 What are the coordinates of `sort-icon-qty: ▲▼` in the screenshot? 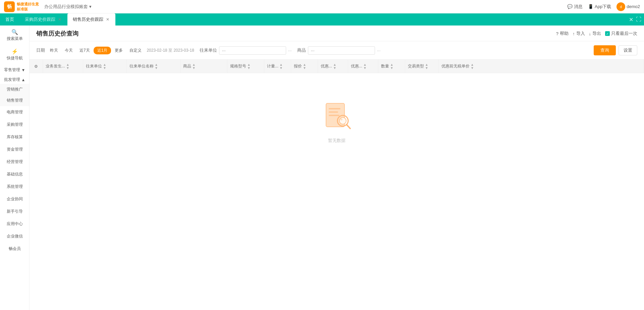 It's located at (392, 66).